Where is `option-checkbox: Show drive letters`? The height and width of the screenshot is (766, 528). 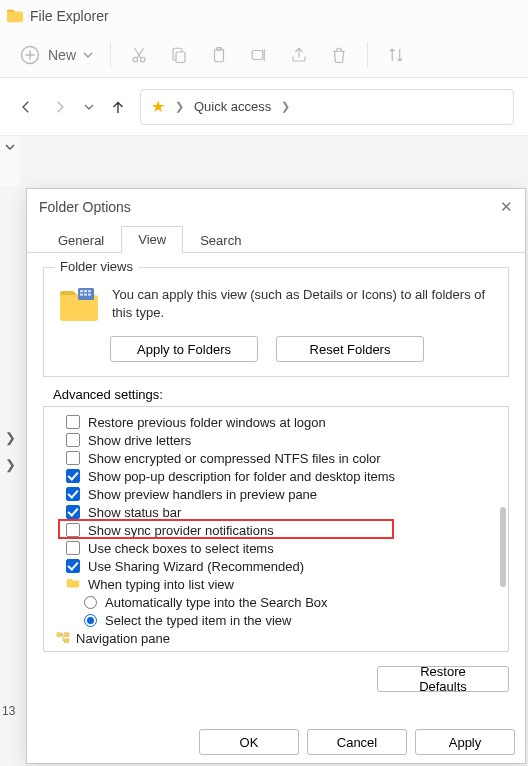 option-checkbox: Show drive letters is located at coordinates (285, 440).